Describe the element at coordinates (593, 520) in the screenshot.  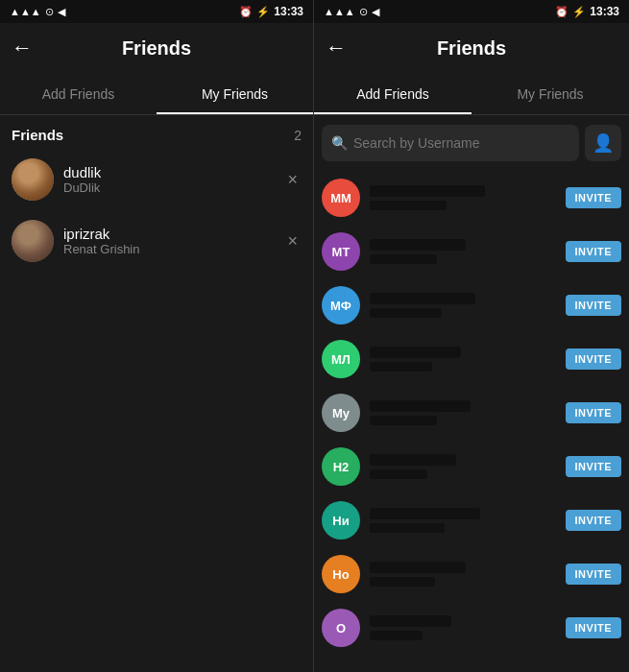
I see `invite-button-c7: INVITE` at that location.